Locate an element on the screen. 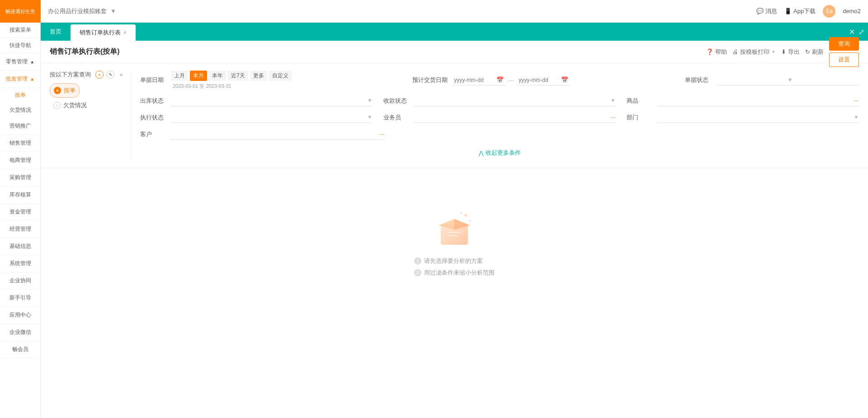 The image size is (868, 418). avatar: Ea is located at coordinates (829, 11).